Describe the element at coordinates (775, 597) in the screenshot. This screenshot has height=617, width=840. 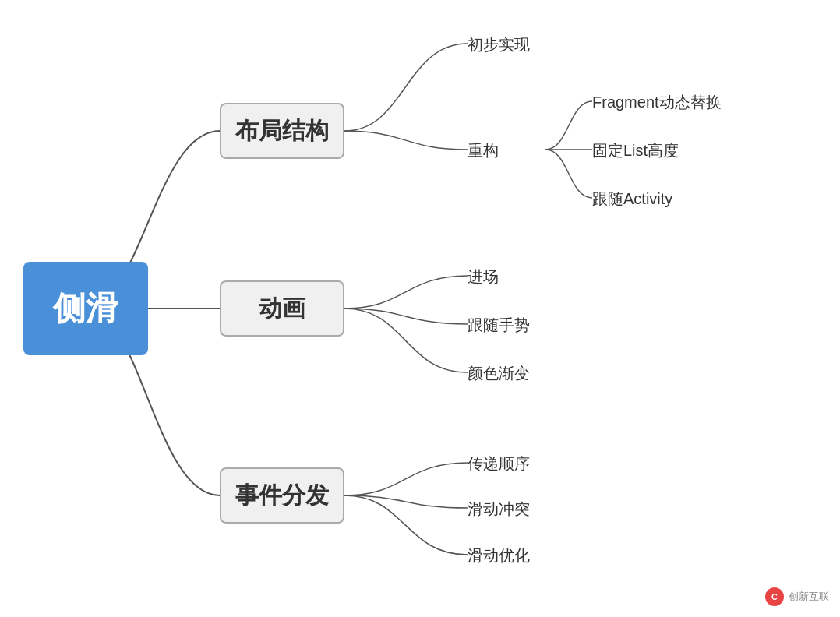
I see `watermark-icon: C` at that location.